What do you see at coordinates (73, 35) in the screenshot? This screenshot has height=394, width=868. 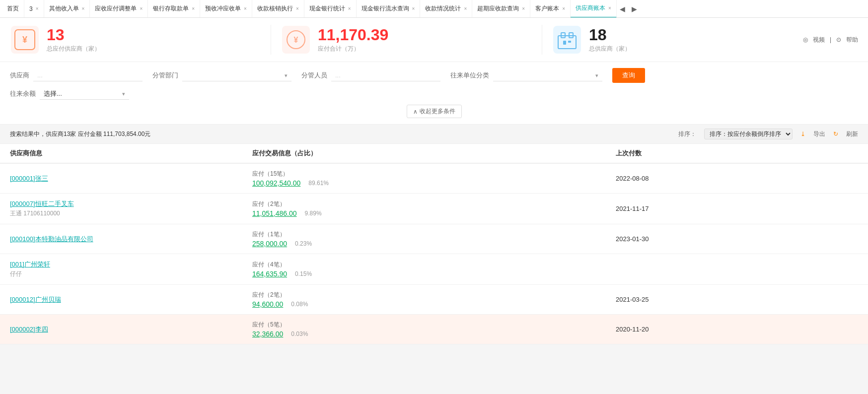 I see `payable-suppliers-number: 13` at bounding box center [73, 35].